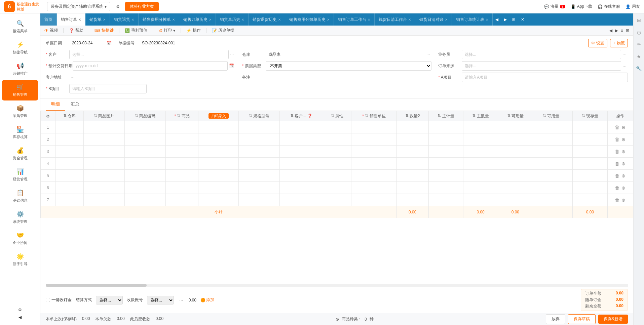 The height and width of the screenshot is (325, 644). What do you see at coordinates (582, 319) in the screenshot?
I see `save-draft-button: 保存草稿` at bounding box center [582, 319].